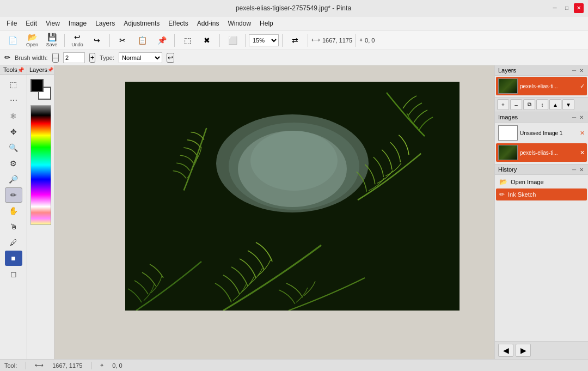 This screenshot has height=371, width=588. Describe the element at coordinates (567, 8) in the screenshot. I see `maximize-button: □` at that location.